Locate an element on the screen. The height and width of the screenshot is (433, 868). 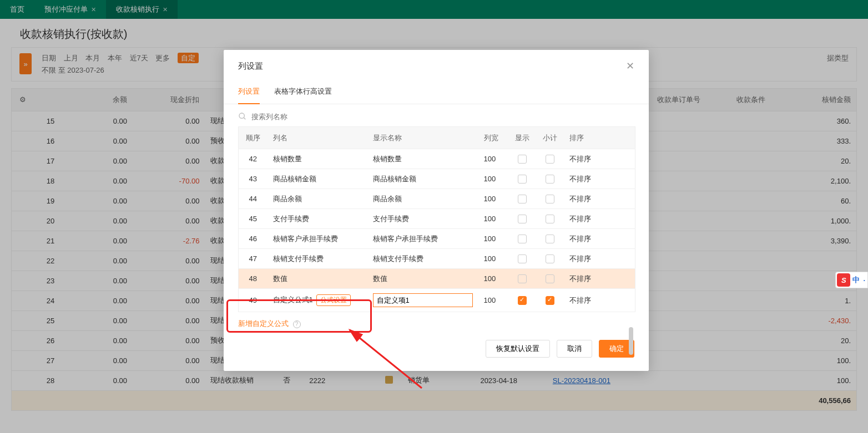
tab-font-row-settings: 表格字体行高设置 is located at coordinates (303, 92).